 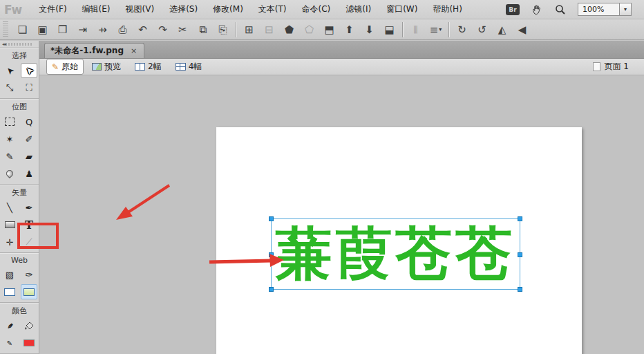 I want to click on fill-color-well, so click(x=29, y=343).